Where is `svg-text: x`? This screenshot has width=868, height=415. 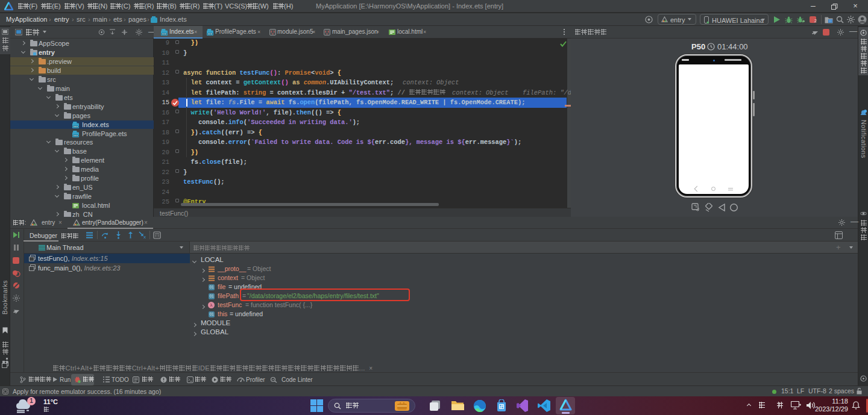 svg-text: x is located at coordinates (145, 237).